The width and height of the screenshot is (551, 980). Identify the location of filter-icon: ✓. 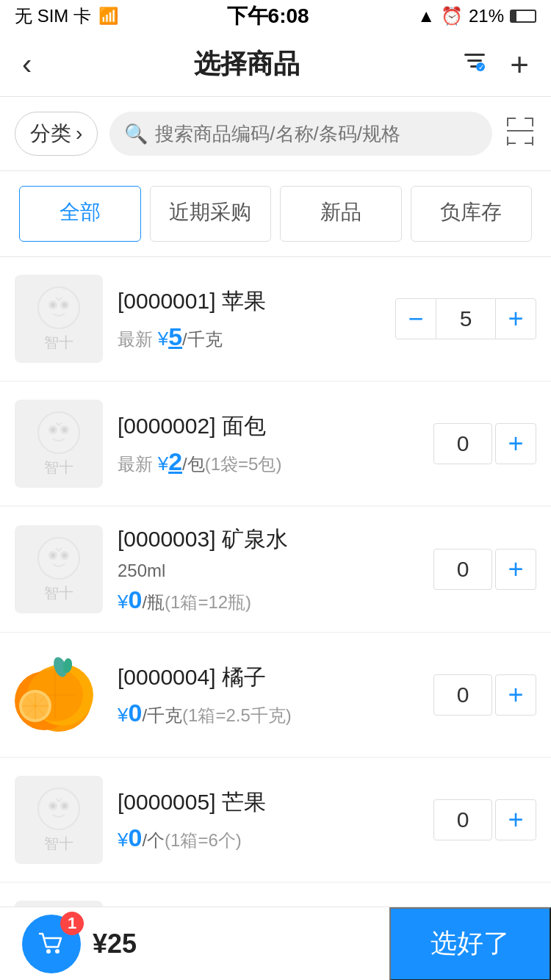
(475, 65).